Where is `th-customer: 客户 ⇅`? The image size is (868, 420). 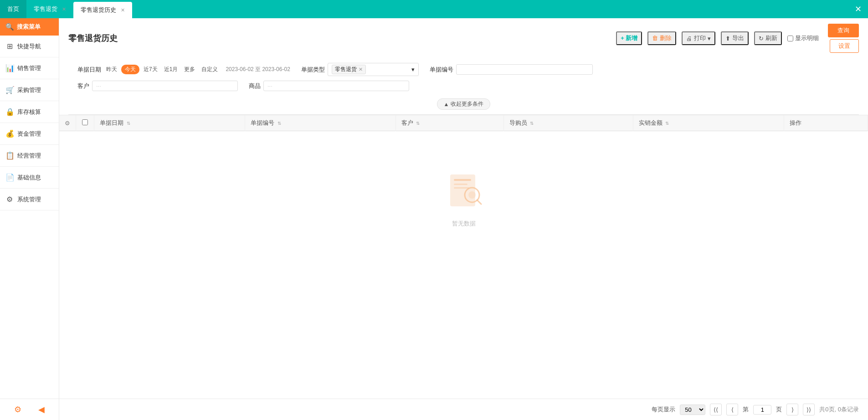
th-customer: 客户 ⇅ is located at coordinates (449, 123).